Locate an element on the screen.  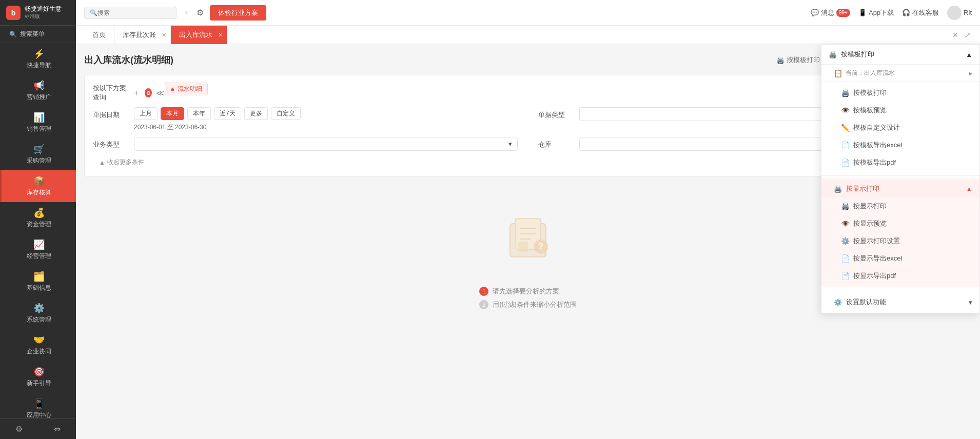
filter-tag-btn: ⚙ is located at coordinates (148, 93).